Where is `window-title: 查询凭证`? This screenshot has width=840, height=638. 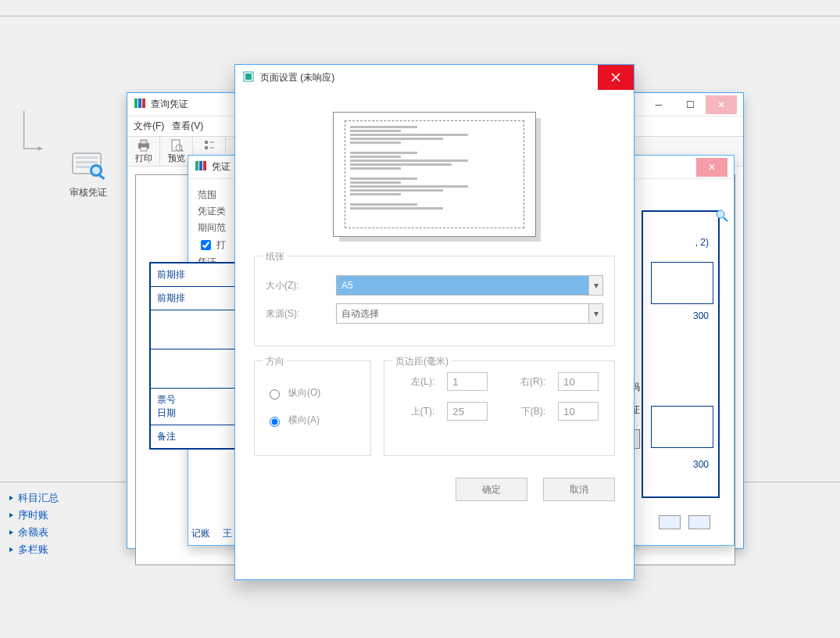 window-title: 查询凭证 is located at coordinates (170, 105).